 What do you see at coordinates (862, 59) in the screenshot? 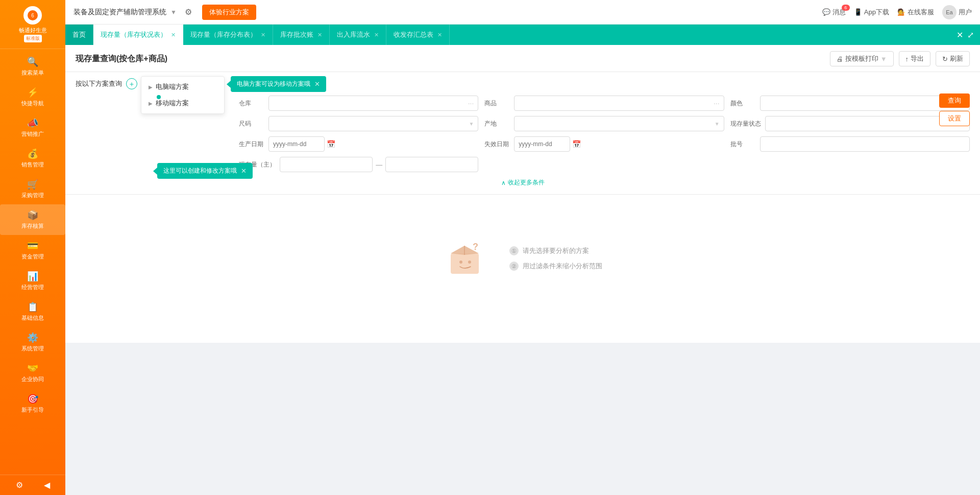
I see `template-print-btn: 🖨 按模板打印 ▼` at bounding box center [862, 59].